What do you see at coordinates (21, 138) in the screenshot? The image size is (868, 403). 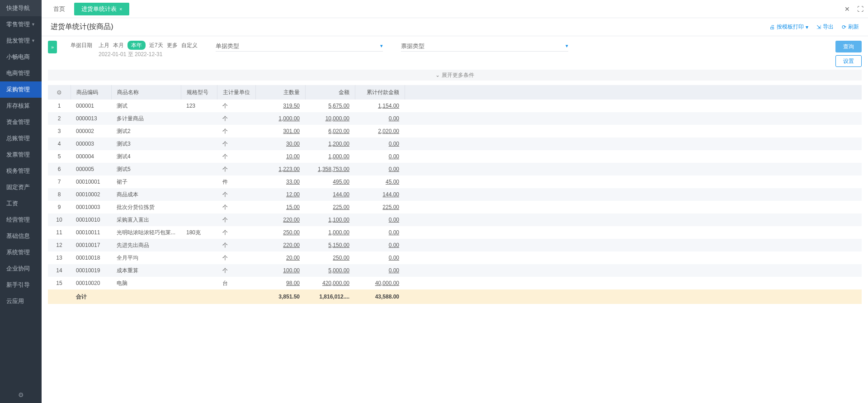 I see `sidebar-item-8: 总账管理` at bounding box center [21, 138].